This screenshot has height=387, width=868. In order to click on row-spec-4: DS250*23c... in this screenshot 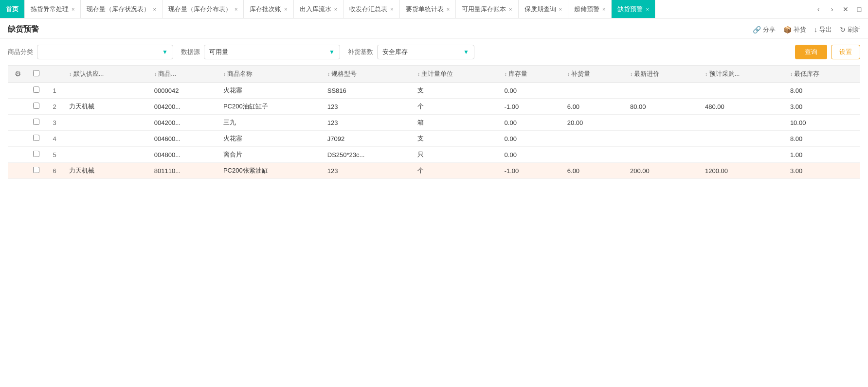, I will do `click(368, 155)`.